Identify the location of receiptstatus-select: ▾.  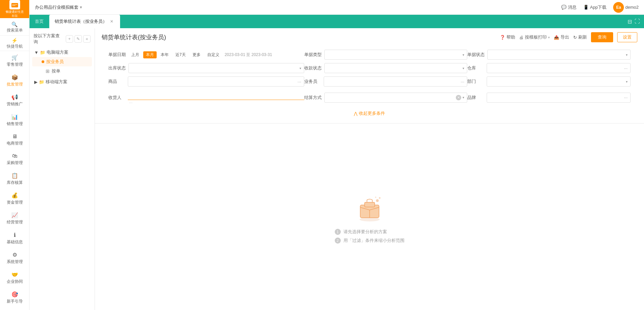
(396, 68).